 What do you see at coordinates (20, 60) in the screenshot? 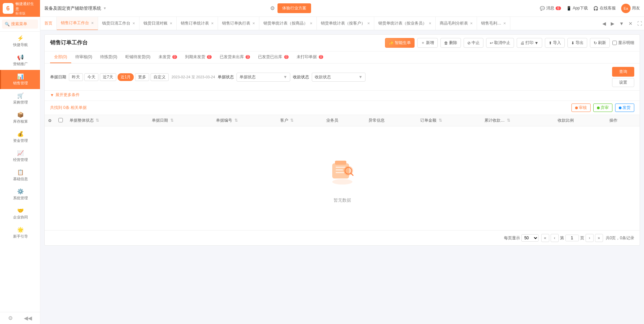
I see `sidebar-item-marketing: 📢 营销推广` at bounding box center [20, 60].